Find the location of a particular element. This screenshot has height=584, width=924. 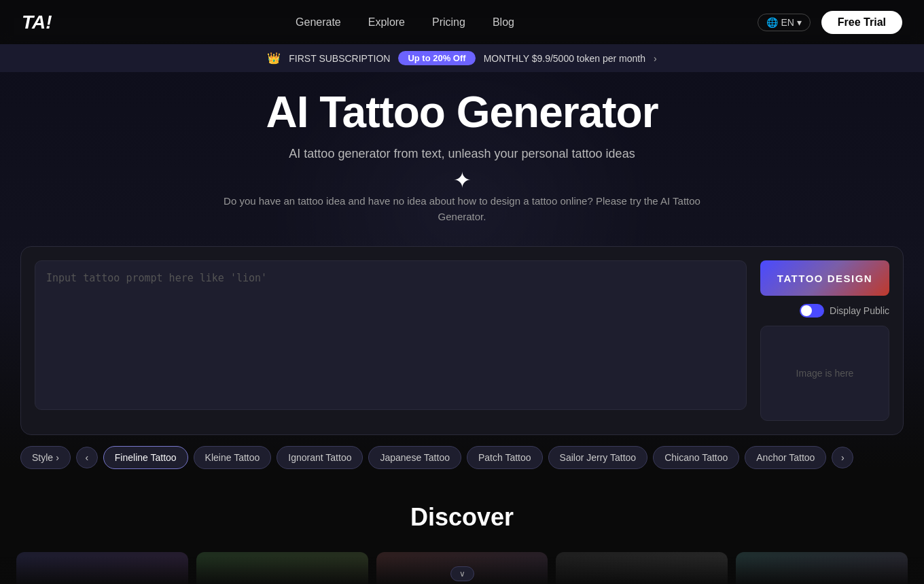

chevron-right-icon: › is located at coordinates (57, 458).